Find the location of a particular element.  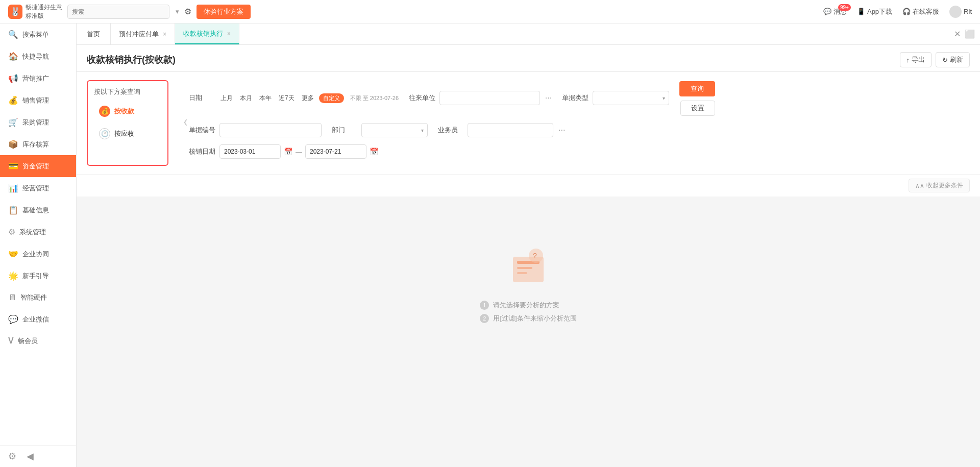

app-download-label: App下载 is located at coordinates (880, 12).